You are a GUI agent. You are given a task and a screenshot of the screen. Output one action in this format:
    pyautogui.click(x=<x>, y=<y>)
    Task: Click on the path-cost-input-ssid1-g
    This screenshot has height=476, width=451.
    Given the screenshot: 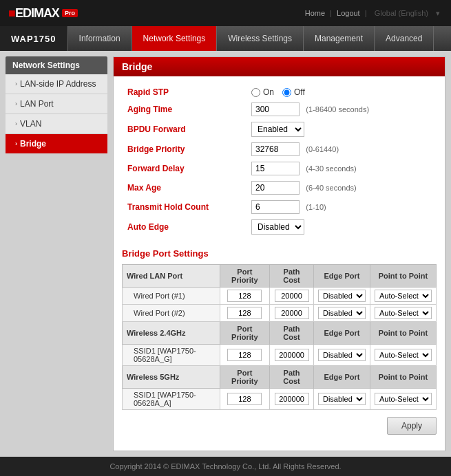 What is the action you would take?
    pyautogui.click(x=292, y=355)
    